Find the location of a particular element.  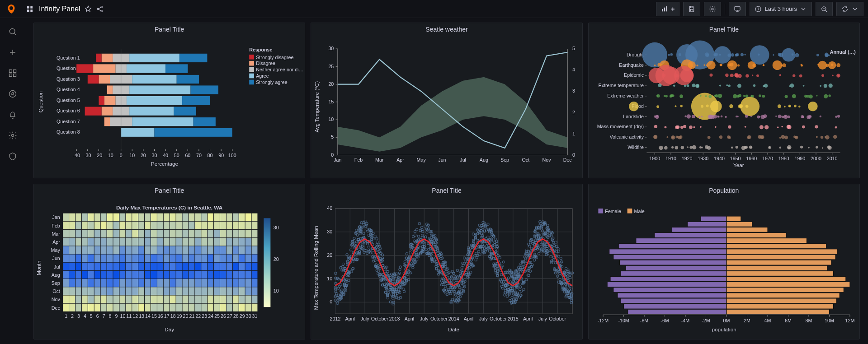

dashboard-title: Infinity Panel is located at coordinates (60, 9).